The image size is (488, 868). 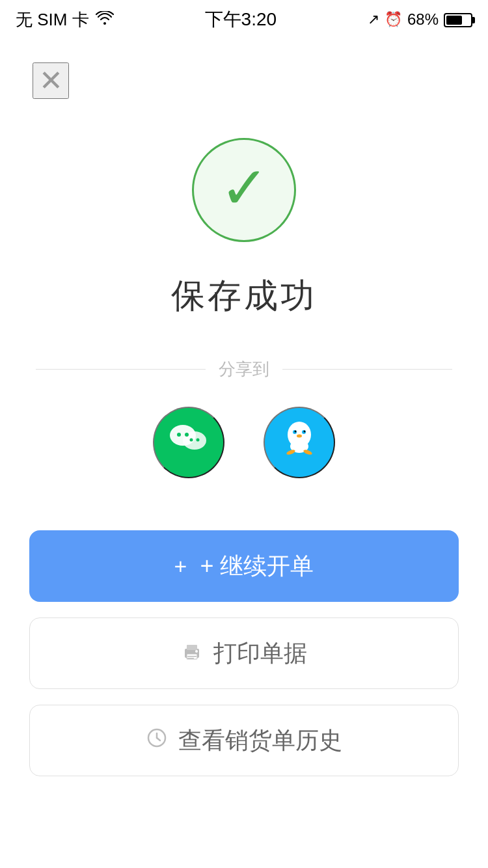 What do you see at coordinates (256, 566) in the screenshot?
I see `continue-label: + 继续开单` at bounding box center [256, 566].